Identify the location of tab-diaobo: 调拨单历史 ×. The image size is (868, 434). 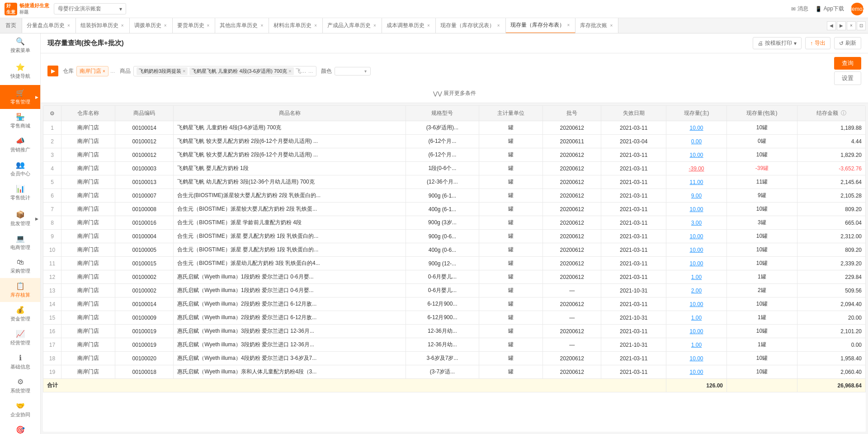
(151, 26).